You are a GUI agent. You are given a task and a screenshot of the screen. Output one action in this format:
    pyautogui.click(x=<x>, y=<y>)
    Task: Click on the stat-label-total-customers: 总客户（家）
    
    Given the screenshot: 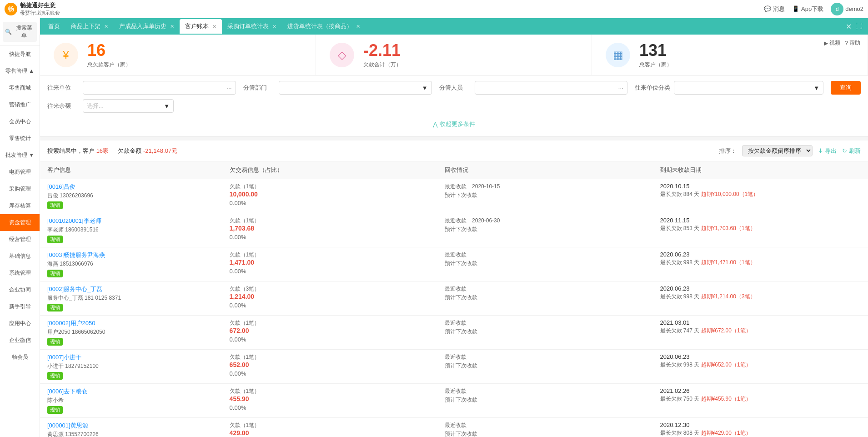 What is the action you would take?
    pyautogui.click(x=656, y=65)
    